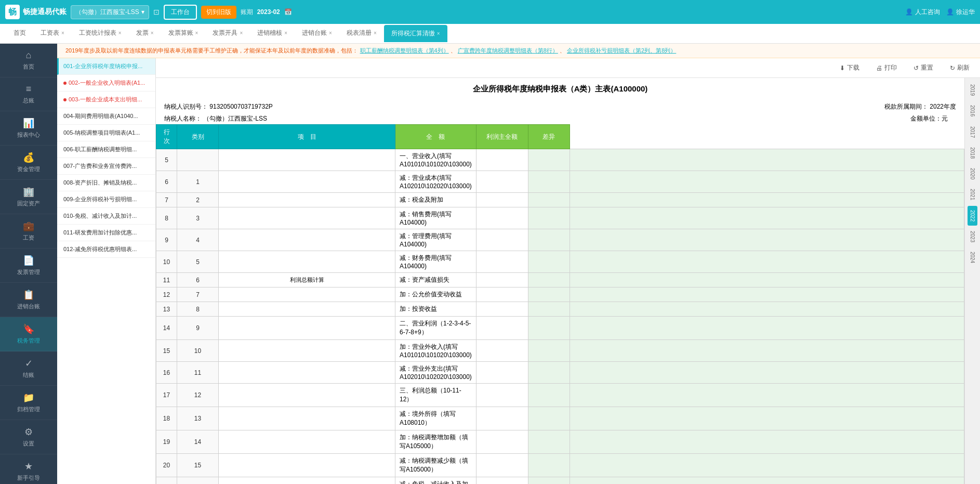 This screenshot has width=980, height=484. What do you see at coordinates (106, 200) in the screenshot?
I see `list-item-009: 009-企业所得税补亏损明细...` at bounding box center [106, 200].